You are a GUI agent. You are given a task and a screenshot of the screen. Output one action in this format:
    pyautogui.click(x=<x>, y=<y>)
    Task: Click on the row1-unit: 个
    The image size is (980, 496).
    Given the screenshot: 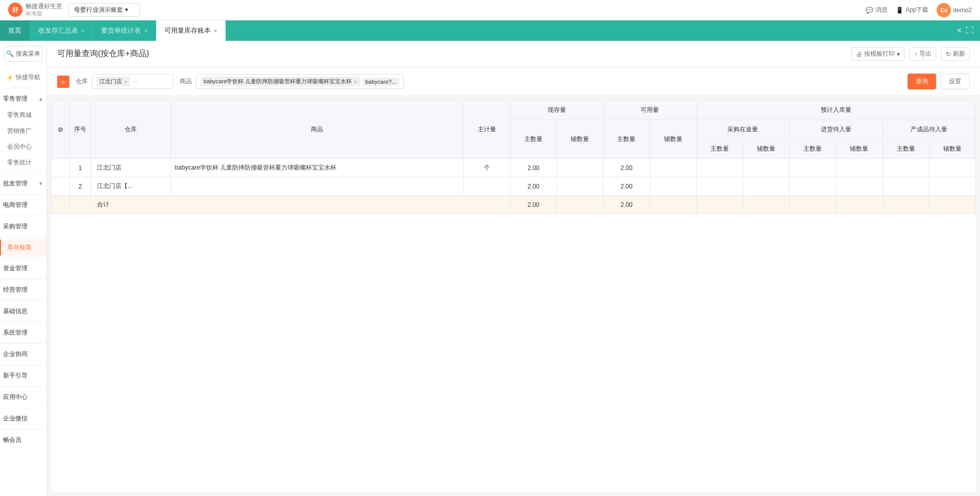 What is the action you would take?
    pyautogui.click(x=487, y=168)
    